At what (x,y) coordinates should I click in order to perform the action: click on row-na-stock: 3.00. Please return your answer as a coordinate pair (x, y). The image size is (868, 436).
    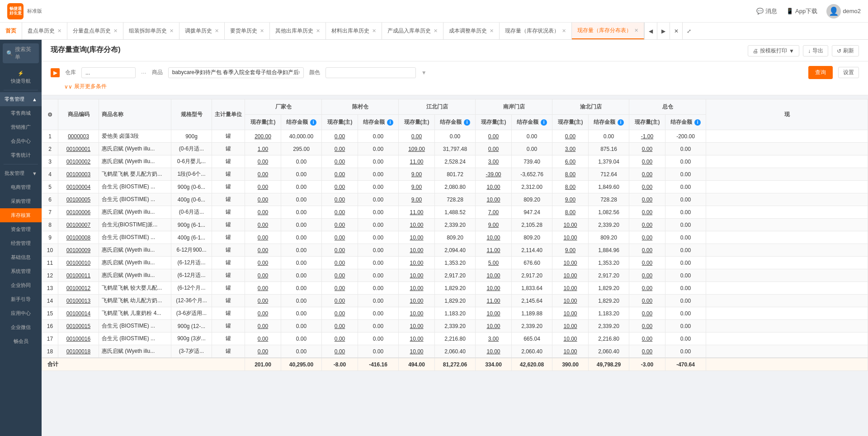
    Looking at the image, I should click on (494, 162).